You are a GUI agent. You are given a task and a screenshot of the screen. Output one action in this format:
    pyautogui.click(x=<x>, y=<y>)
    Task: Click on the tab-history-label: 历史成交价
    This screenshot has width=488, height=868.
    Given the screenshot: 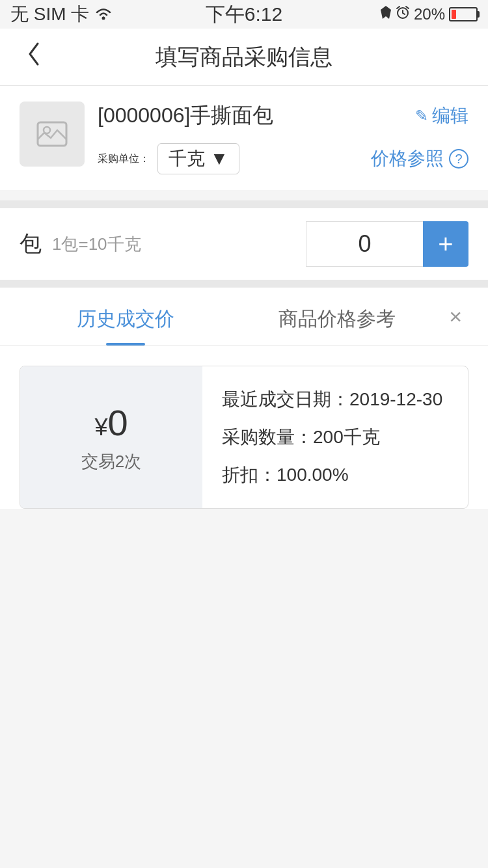 What is the action you would take?
    pyautogui.click(x=126, y=319)
    